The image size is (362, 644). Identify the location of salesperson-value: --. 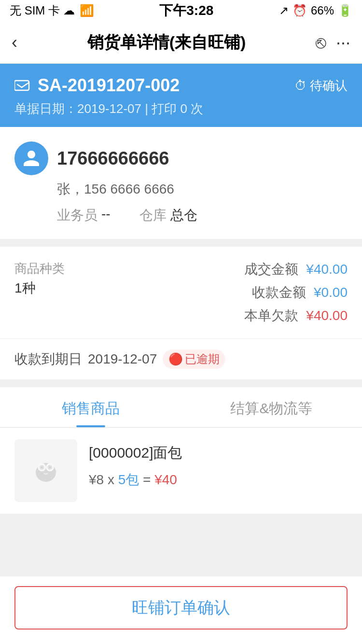
(106, 215).